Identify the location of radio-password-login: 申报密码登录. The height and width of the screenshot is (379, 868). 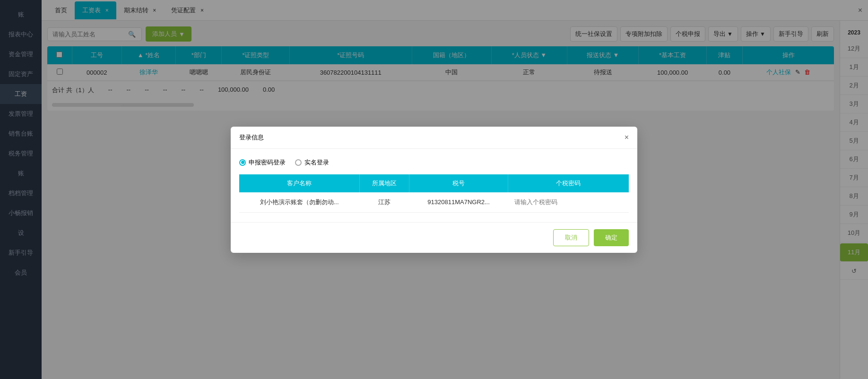
(262, 163).